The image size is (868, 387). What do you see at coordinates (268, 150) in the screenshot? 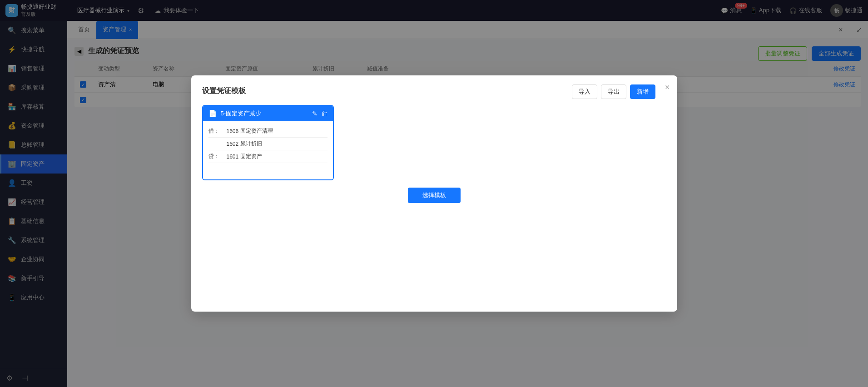
I see `template-body: 借： 1606 固定资产清理 借： 1602 累计折旧 贷： 1601 固定资产…` at bounding box center [268, 150].